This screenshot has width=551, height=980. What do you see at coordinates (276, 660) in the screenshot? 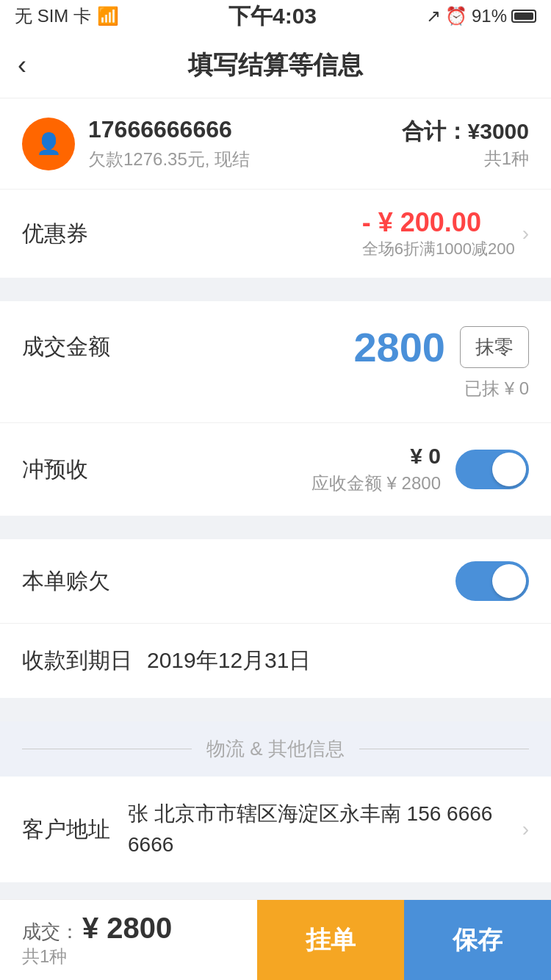
I see `due-date-row: 收款到期日 2019年12月31日` at bounding box center [276, 660].